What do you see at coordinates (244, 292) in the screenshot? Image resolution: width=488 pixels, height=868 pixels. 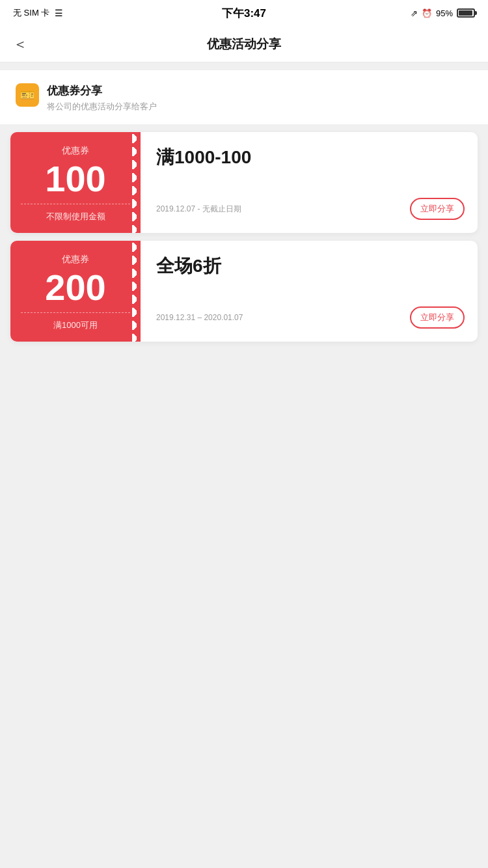 I see `coupon-card-2: 优惠券 200 满1000可用 全场6折 2019.12.31 – 2020.0…` at bounding box center [244, 292].